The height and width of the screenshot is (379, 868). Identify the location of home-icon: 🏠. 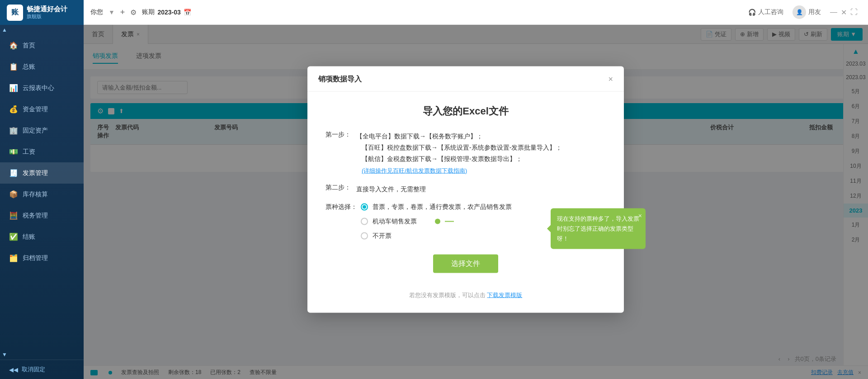
(14, 45).